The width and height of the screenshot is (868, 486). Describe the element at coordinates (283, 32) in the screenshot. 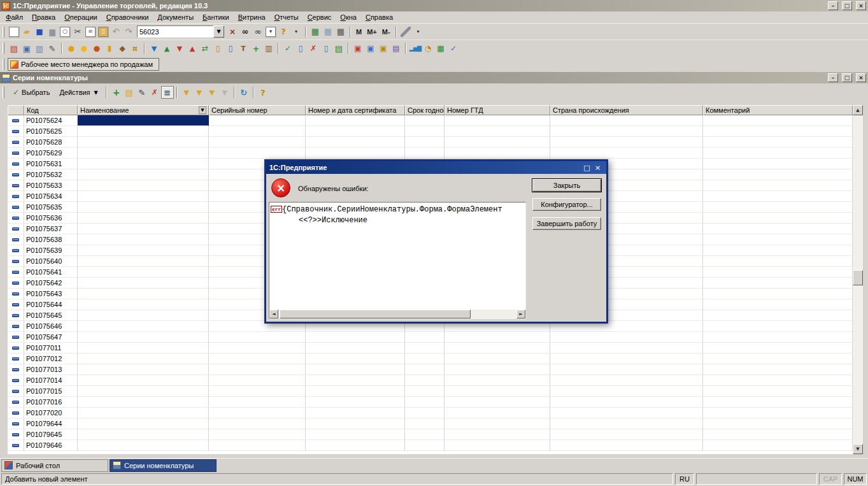

I see `syntax-help-icon: ?` at that location.